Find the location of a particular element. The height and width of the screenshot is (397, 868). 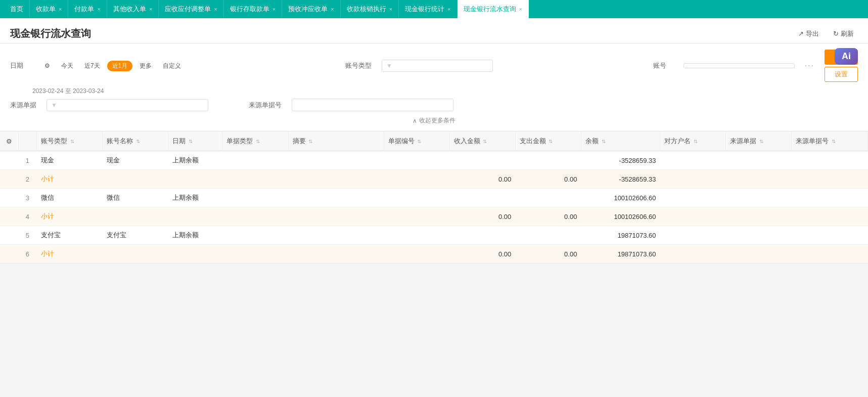

th-source-doc: 来源单据 ⇅ is located at coordinates (759, 142).